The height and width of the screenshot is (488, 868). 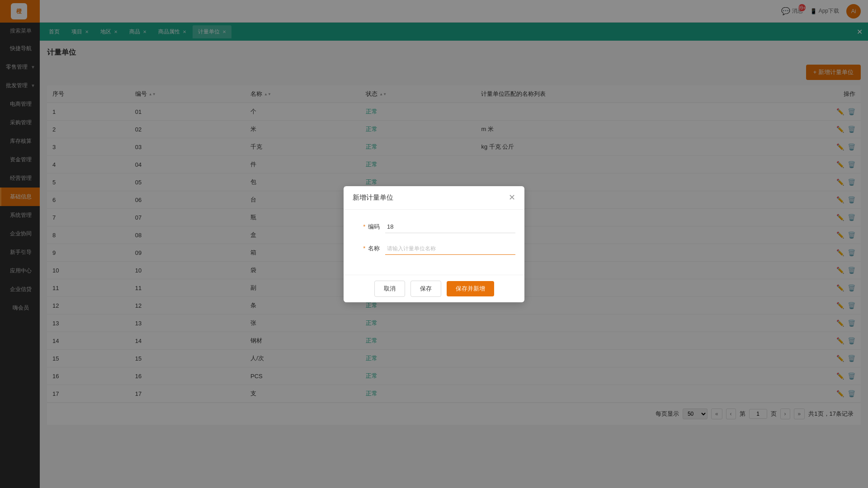 What do you see at coordinates (390, 289) in the screenshot?
I see `cancel-button: 取消` at bounding box center [390, 289].